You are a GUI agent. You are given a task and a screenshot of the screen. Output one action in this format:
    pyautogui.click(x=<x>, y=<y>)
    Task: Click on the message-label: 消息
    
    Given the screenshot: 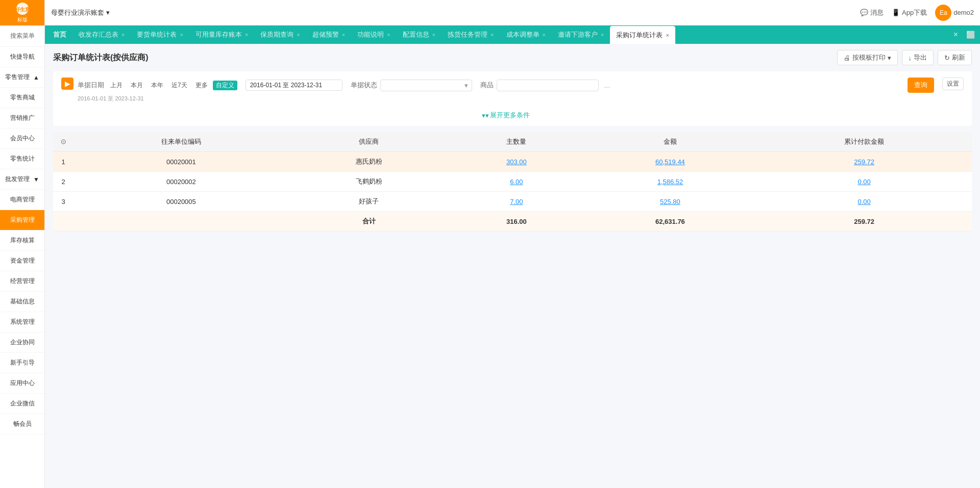 What is the action you would take?
    pyautogui.click(x=877, y=13)
    